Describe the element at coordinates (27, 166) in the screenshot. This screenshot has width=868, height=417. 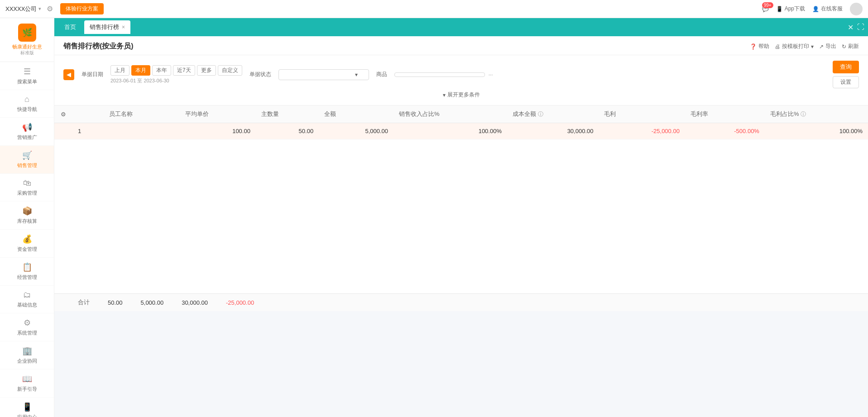
I see `sidebar-label-sales: 销售管理` at that location.